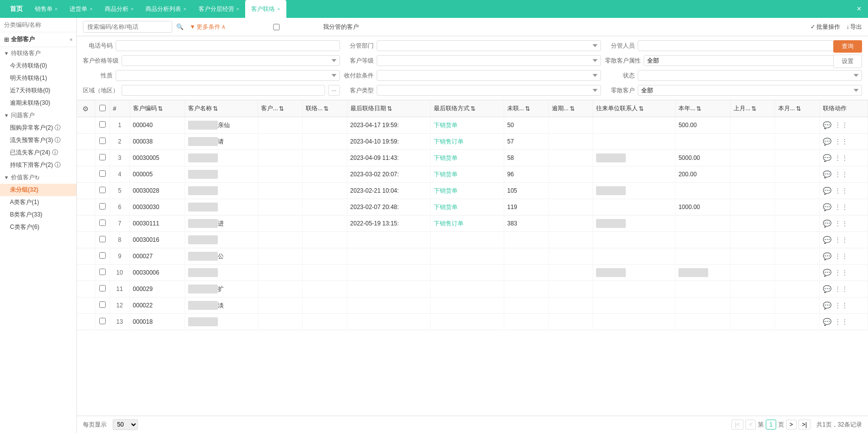  I want to click on close-customer-contact-tab: ×, so click(278, 9).